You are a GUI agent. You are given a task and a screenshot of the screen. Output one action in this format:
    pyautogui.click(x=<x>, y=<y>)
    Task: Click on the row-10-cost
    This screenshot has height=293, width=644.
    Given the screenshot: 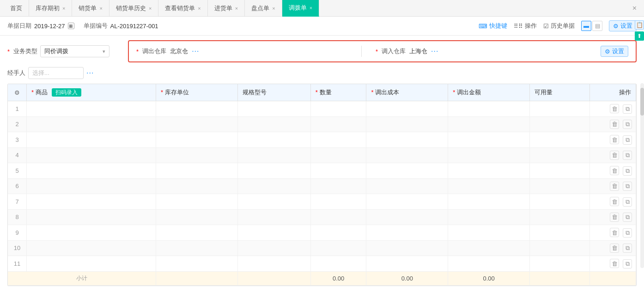 What is the action you would take?
    pyautogui.click(x=407, y=248)
    